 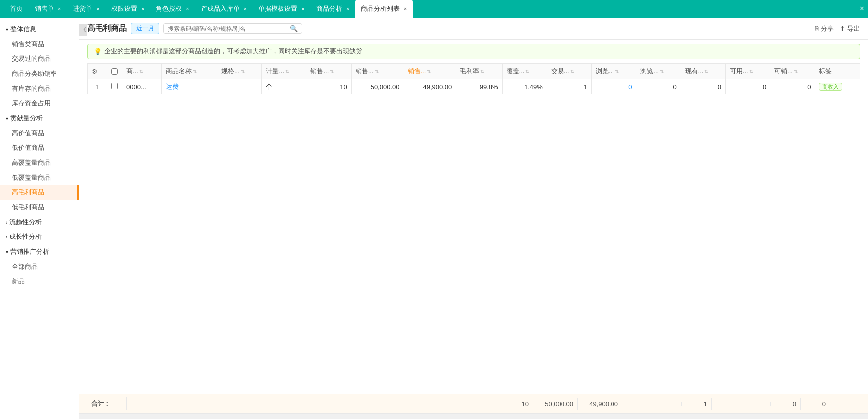 I want to click on th-checkbox, so click(x=115, y=71).